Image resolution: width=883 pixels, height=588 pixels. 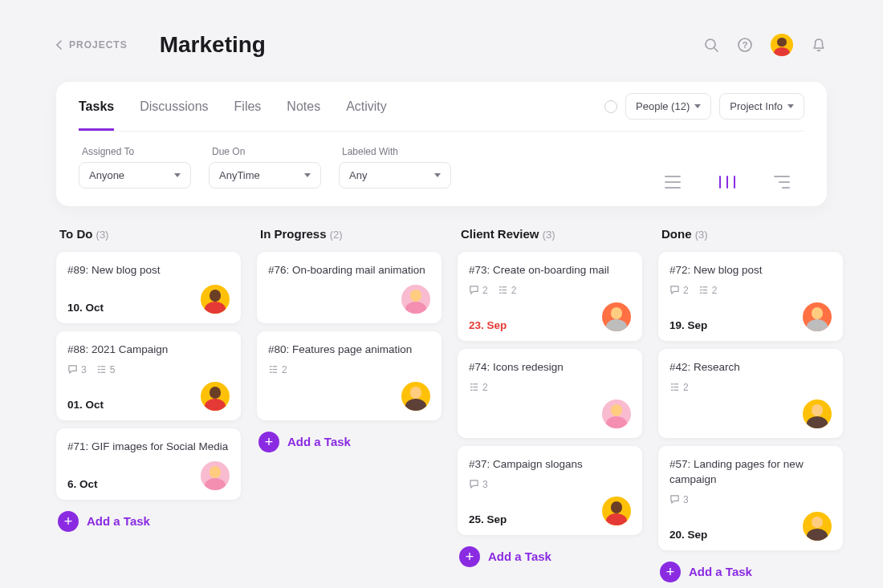 I want to click on search-icon, so click(x=711, y=45).